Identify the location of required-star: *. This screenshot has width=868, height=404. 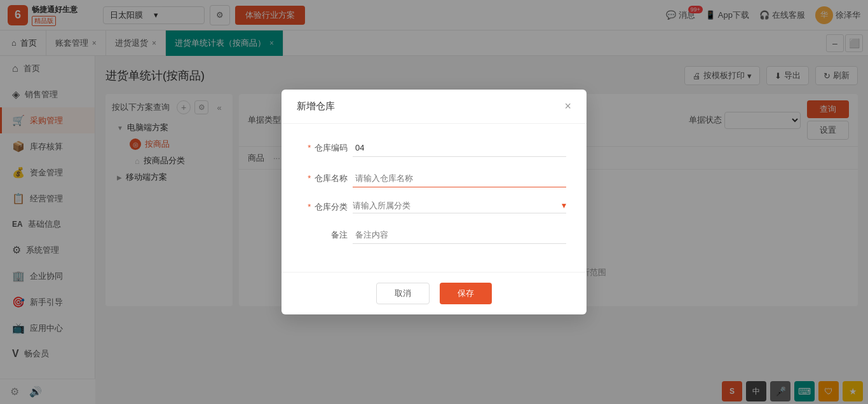
(309, 147).